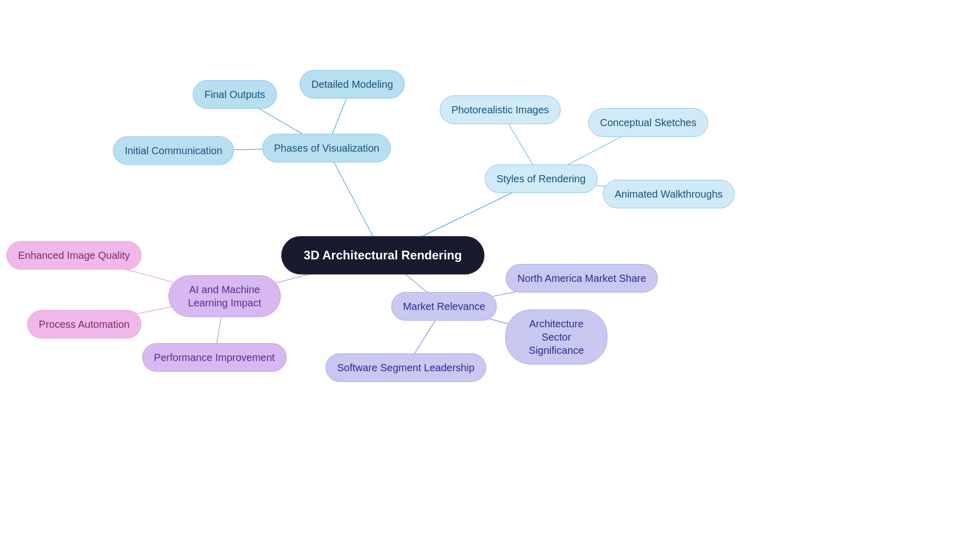 The width and height of the screenshot is (980, 553). What do you see at coordinates (541, 179) in the screenshot?
I see `styles-rendering-node: Styles of Rendering` at bounding box center [541, 179].